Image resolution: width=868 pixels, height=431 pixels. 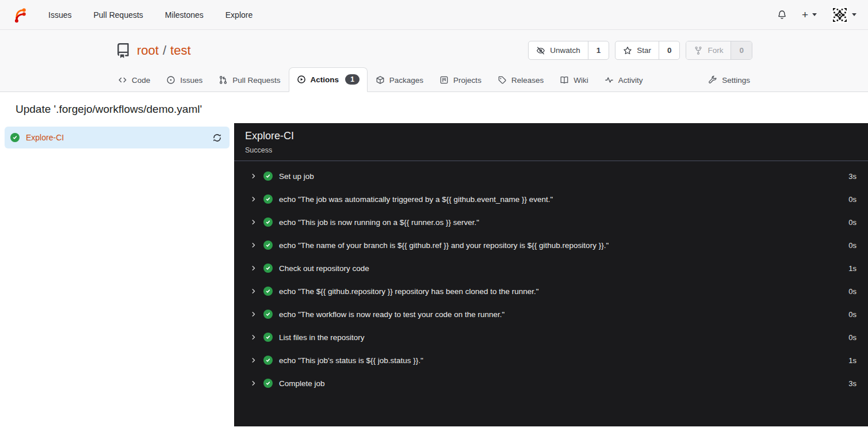 What do you see at coordinates (551, 150) in the screenshot?
I see `job-status-text: Success` at bounding box center [551, 150].